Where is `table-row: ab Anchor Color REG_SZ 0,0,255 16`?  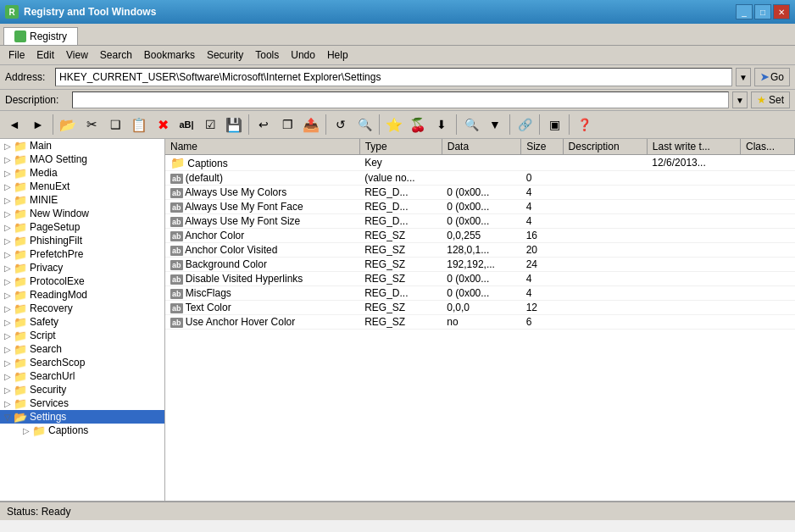
table-row: ab Anchor Color REG_SZ 0,0,255 16 is located at coordinates (480, 236).